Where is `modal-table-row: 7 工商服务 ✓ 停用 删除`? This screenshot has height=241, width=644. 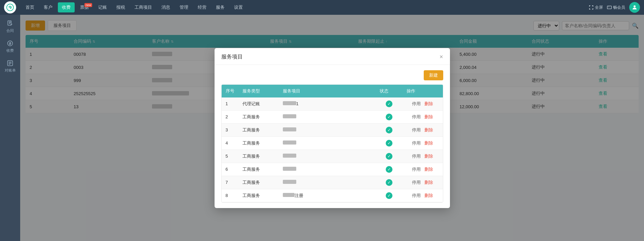
modal-table-row: 7 工商服务 ✓ 停用 删除 is located at coordinates (332, 182).